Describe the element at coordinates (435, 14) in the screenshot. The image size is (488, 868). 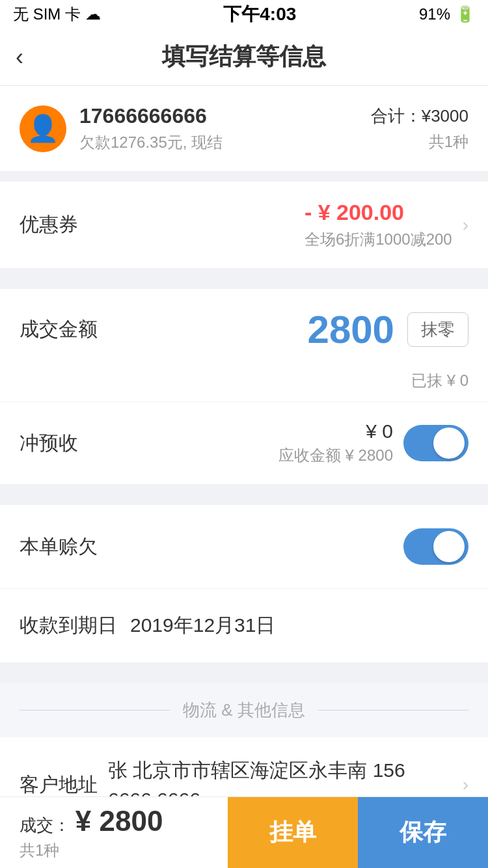
I see `battery-status: 91%` at that location.